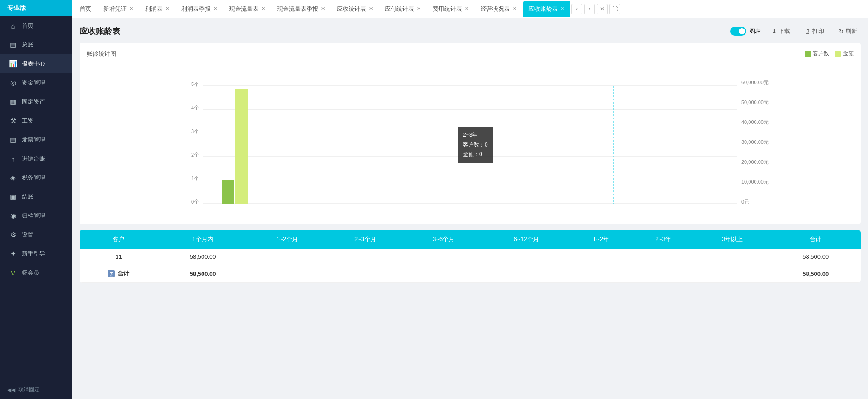  Describe the element at coordinates (167, 9) in the screenshot. I see `close-tab-profit: ✕` at that location.